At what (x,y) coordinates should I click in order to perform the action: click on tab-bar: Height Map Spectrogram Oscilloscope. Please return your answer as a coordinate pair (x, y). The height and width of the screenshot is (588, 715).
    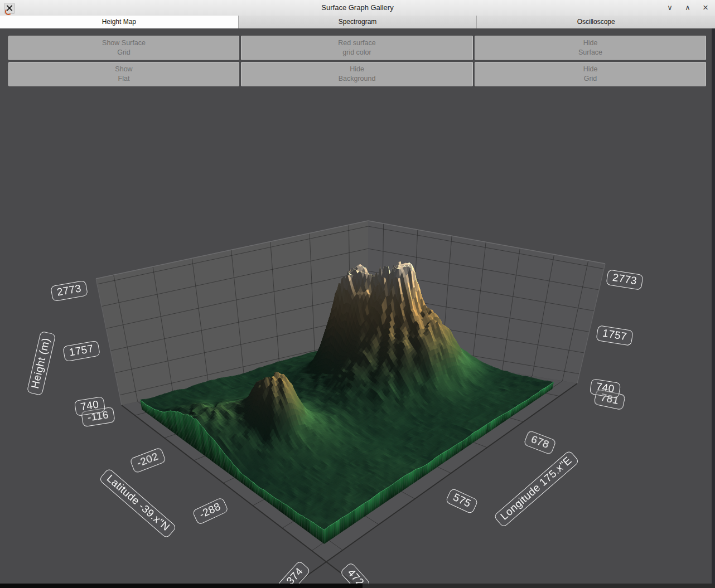
    Looking at the image, I should click on (358, 22).